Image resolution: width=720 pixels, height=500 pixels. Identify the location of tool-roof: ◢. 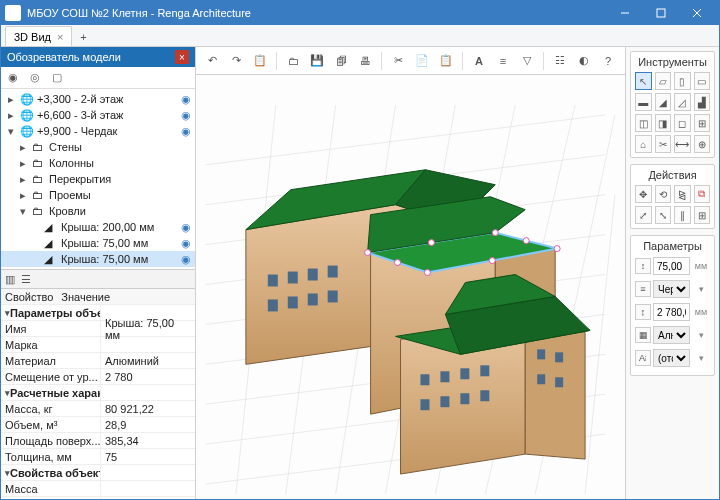
(664, 102).